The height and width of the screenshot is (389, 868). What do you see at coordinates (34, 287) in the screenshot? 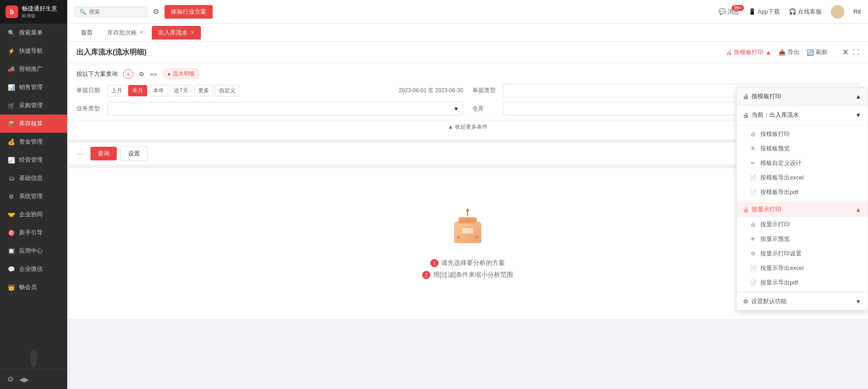
I see `sidebar-item-vip: 👑 畅会员` at bounding box center [34, 287].